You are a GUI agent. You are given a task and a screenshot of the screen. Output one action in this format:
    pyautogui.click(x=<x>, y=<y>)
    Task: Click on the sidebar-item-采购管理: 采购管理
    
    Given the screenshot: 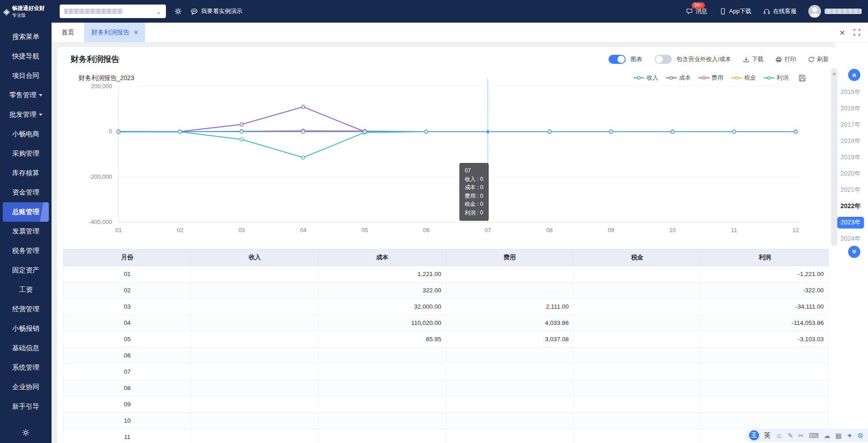 What is the action you would take?
    pyautogui.click(x=26, y=154)
    